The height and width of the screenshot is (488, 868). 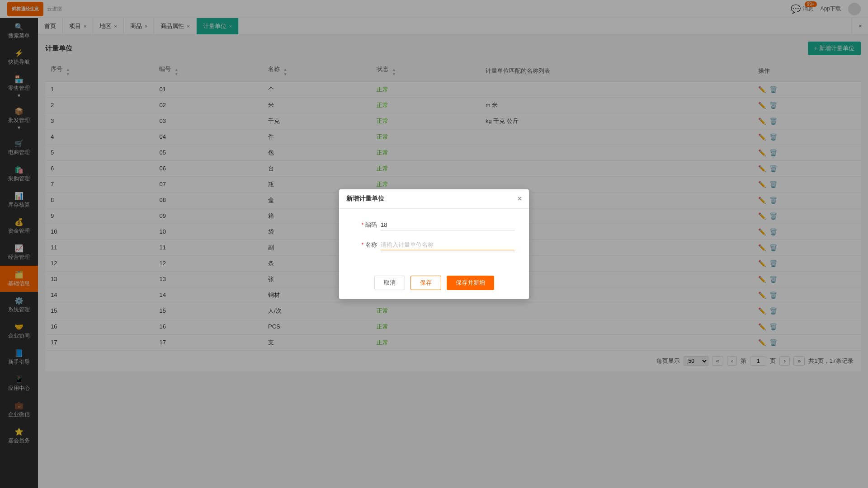 What do you see at coordinates (434, 245) in the screenshot?
I see `name-form-row: 名称` at bounding box center [434, 245].